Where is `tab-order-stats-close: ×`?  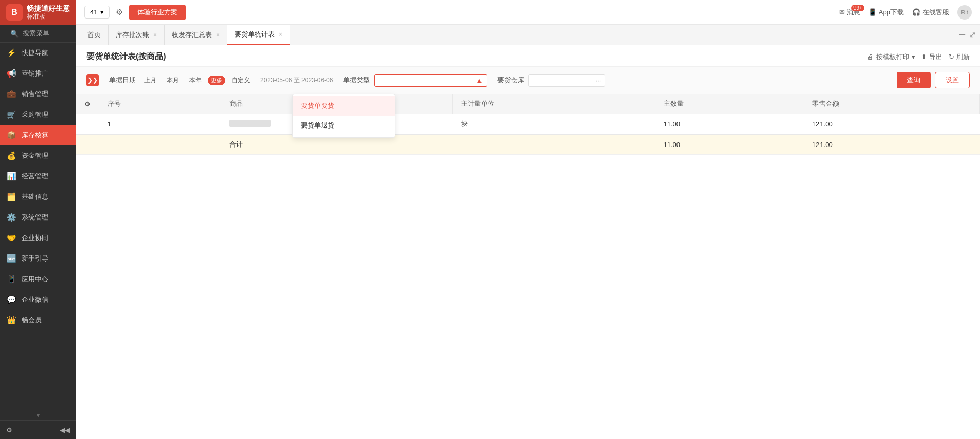 tab-order-stats-close: × is located at coordinates (281, 34).